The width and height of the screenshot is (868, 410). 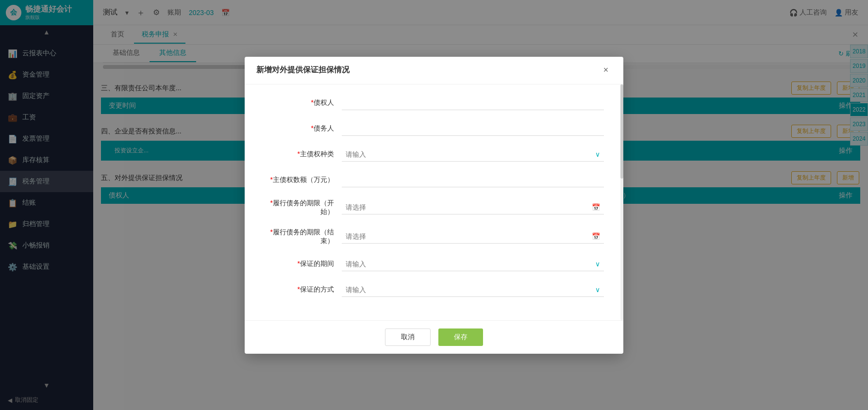 What do you see at coordinates (303, 290) in the screenshot?
I see `guarantee-method-label: *保证的方式` at bounding box center [303, 290].